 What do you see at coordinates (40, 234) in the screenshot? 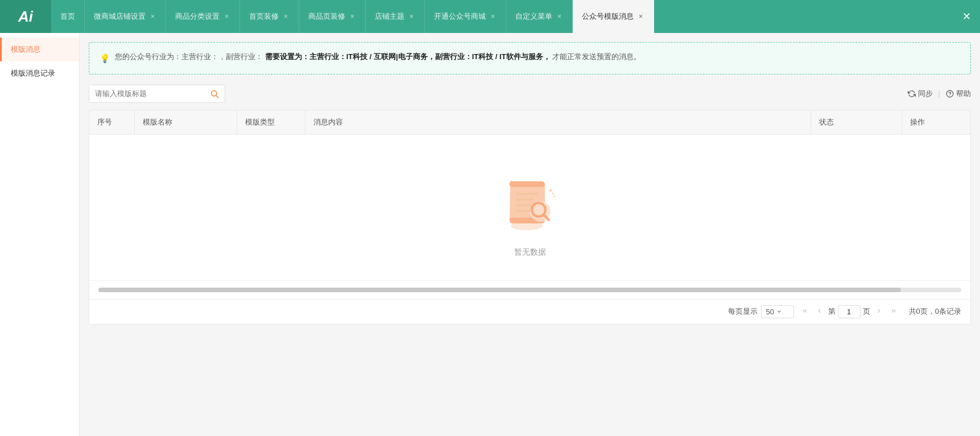
I see `sidebar: 模版消息模版消息记录` at bounding box center [40, 234].